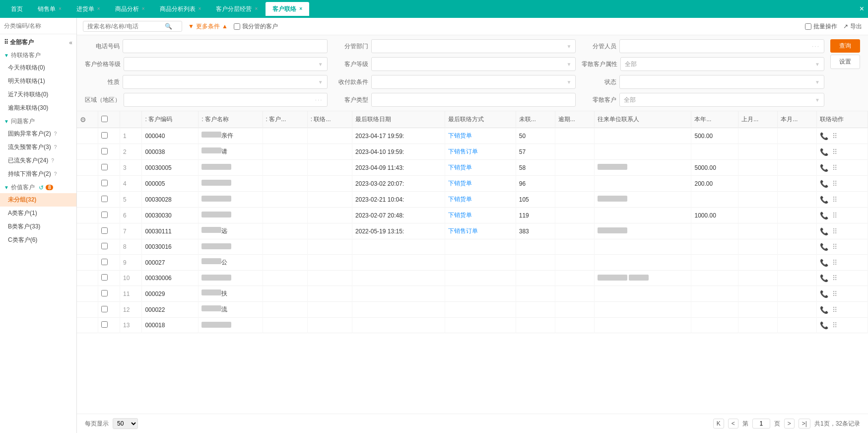  What do you see at coordinates (330, 120) in the screenshot?
I see `col-contact: : 联络...` at bounding box center [330, 120].